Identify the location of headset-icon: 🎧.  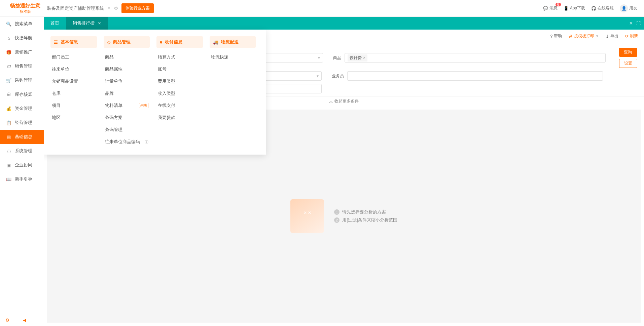
(594, 8).